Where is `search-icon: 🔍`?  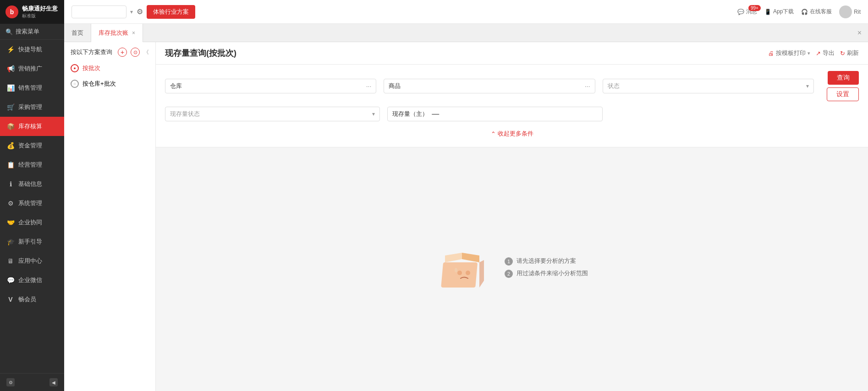
search-icon: 🔍 is located at coordinates (9, 32).